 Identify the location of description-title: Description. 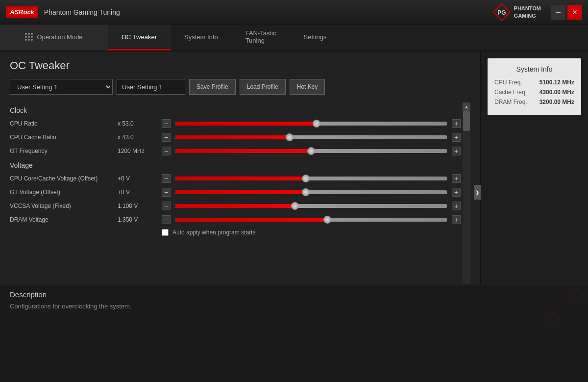
(294, 294).